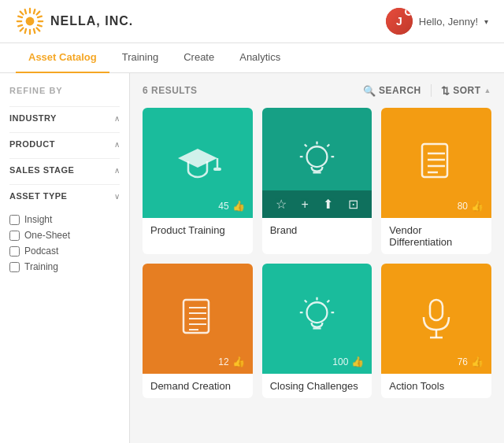  Describe the element at coordinates (260, 58) in the screenshot. I see `nav-item-analytics: Analytics` at that location.